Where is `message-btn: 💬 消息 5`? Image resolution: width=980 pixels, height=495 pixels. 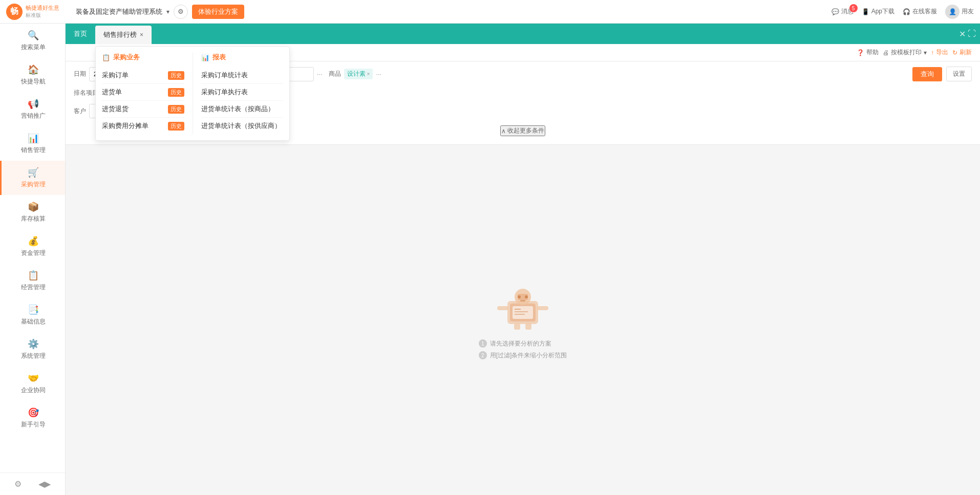
message-btn: 💬 消息 5 is located at coordinates (843, 11).